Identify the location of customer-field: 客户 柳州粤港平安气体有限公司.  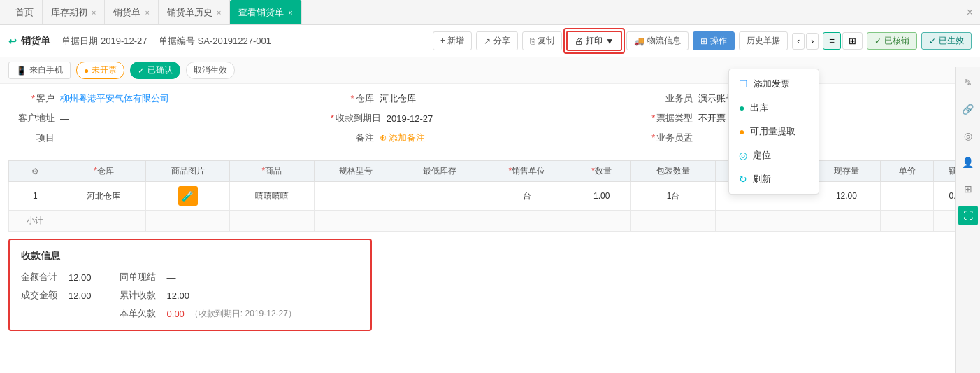
(171, 99).